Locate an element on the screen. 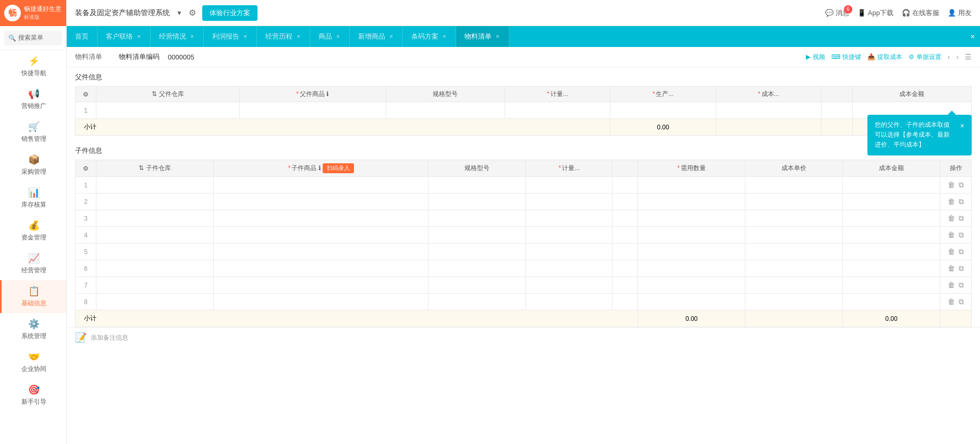 This screenshot has height=444, width=980. copy-icon-3: ⧉ is located at coordinates (961, 218).